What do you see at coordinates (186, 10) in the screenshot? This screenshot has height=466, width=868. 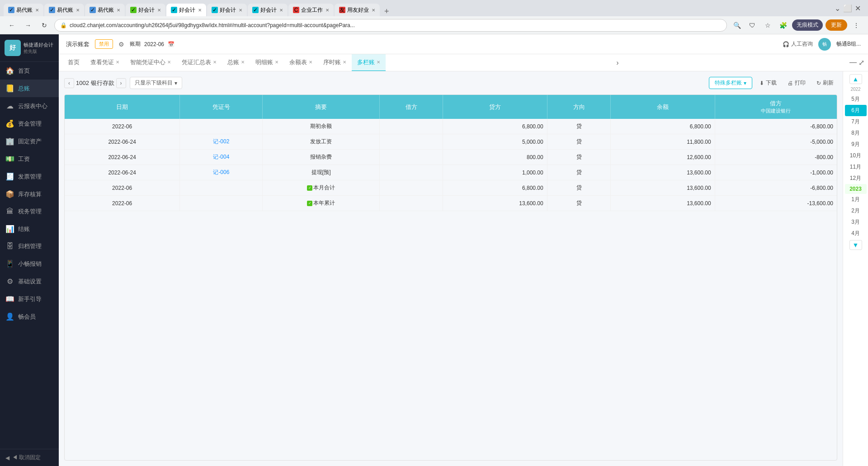 I see `tab-haokuaiji-2: ✓ 好会计 ✕` at bounding box center [186, 10].